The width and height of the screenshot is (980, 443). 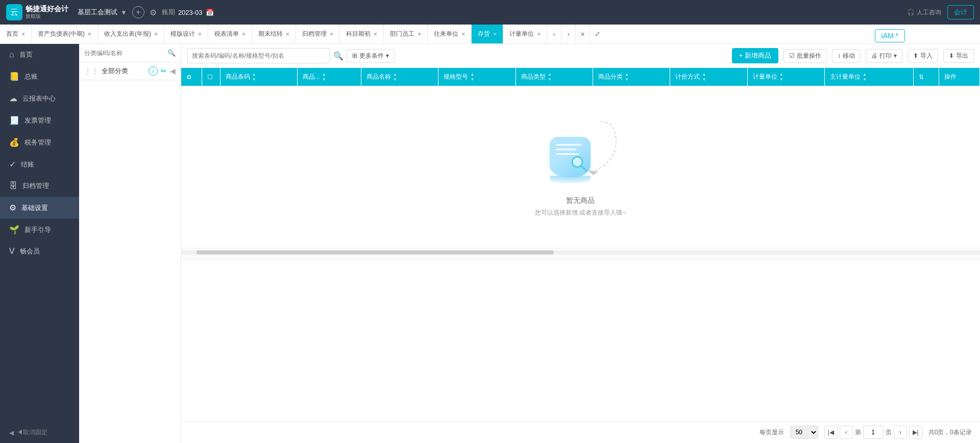 I want to click on tab-balance-sheet-close: ×, so click(x=90, y=34).